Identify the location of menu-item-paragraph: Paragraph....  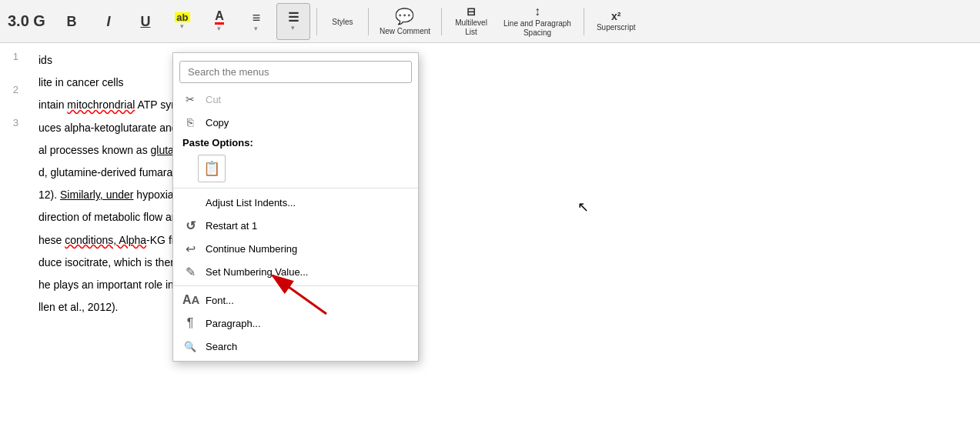
(296, 323).